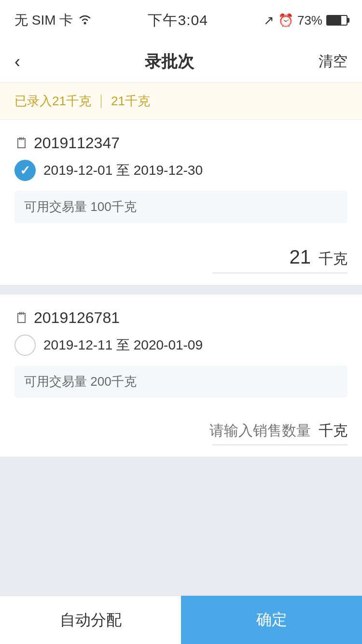 The height and width of the screenshot is (644, 362). Describe the element at coordinates (306, 20) in the screenshot. I see `status-right: ↗ ⏰ 73%` at that location.